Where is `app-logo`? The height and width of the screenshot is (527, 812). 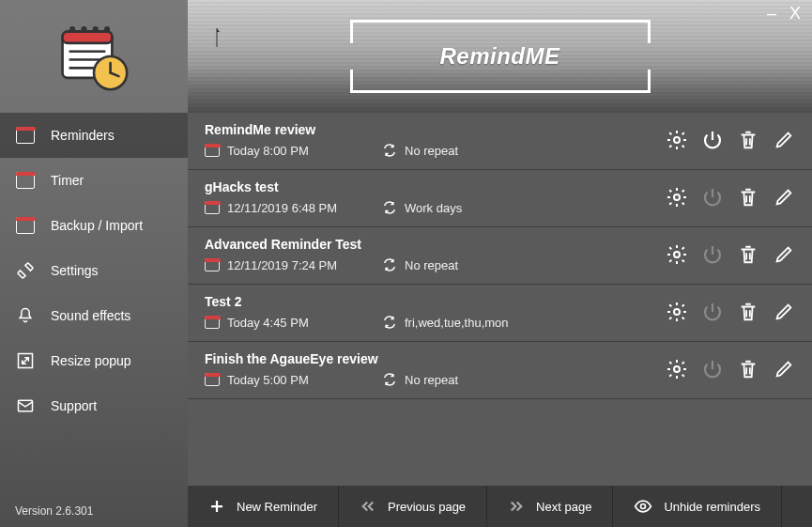 app-logo is located at coordinates (94, 56).